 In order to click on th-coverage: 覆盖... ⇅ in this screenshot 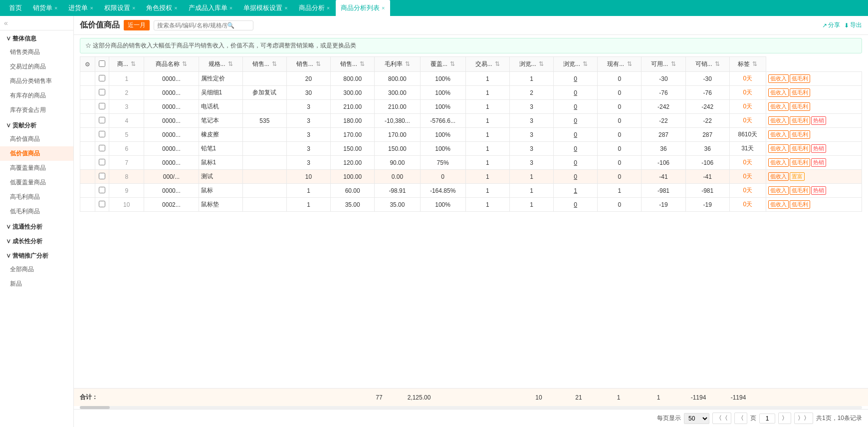, I will do `click(443, 64)`.